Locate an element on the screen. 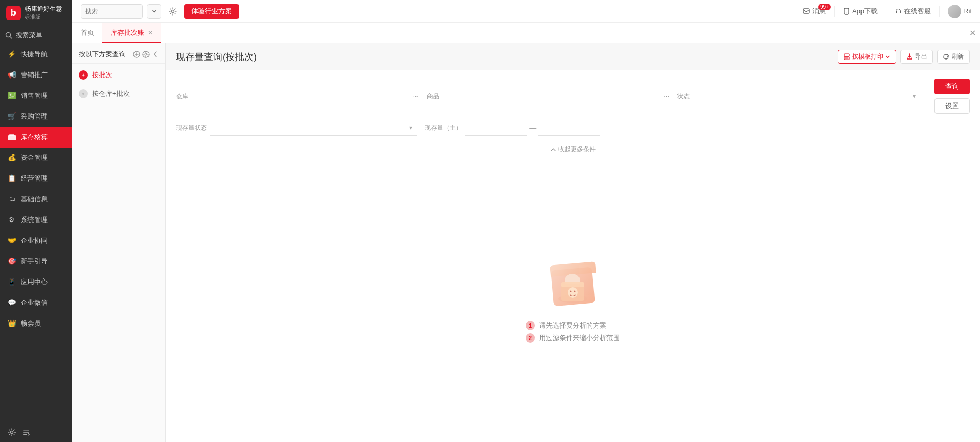 The height and width of the screenshot is (442, 980). guide-icon: 🎯 is located at coordinates (12, 261).